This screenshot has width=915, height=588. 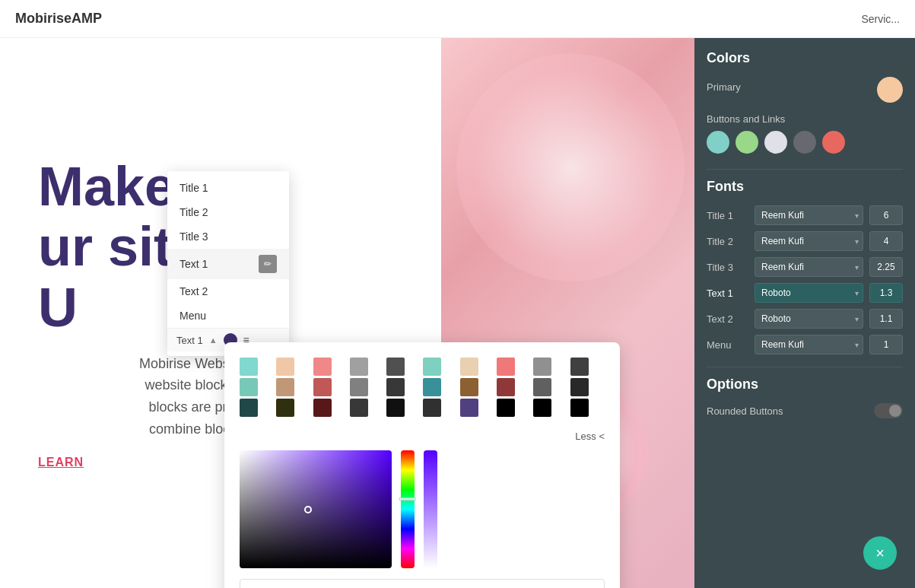 I want to click on buttons-label: Buttons and Links, so click(x=805, y=119).